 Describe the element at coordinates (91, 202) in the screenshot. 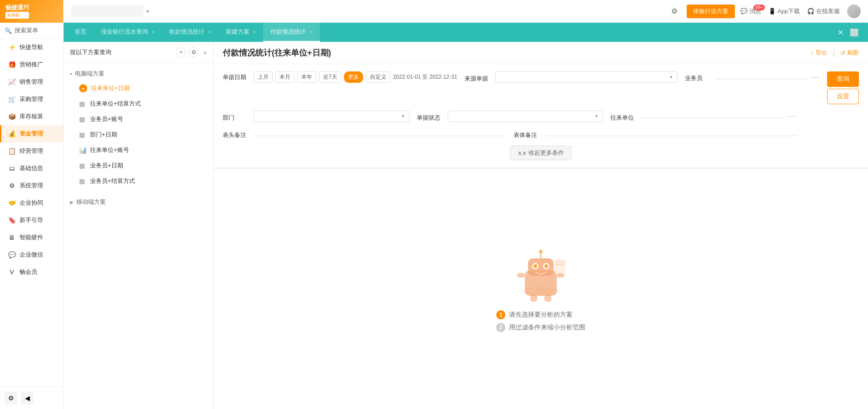

I see `mobile-section-label: 移动端方案` at that location.